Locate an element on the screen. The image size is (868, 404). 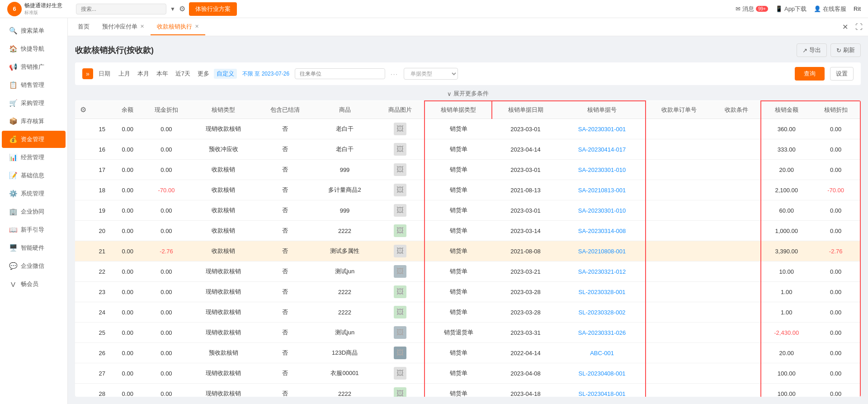
settings-icon: ⚙ is located at coordinates (182, 9).